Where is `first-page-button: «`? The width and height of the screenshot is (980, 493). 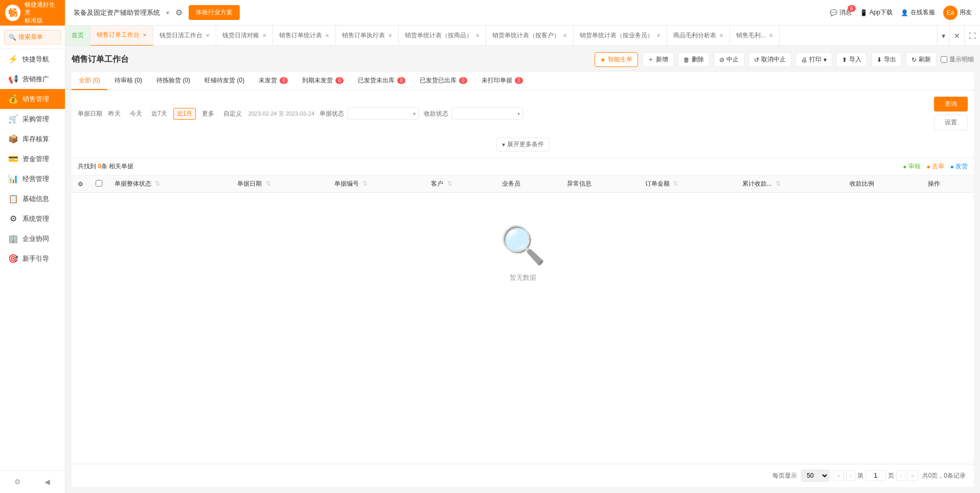
first-page-button: « is located at coordinates (838, 476).